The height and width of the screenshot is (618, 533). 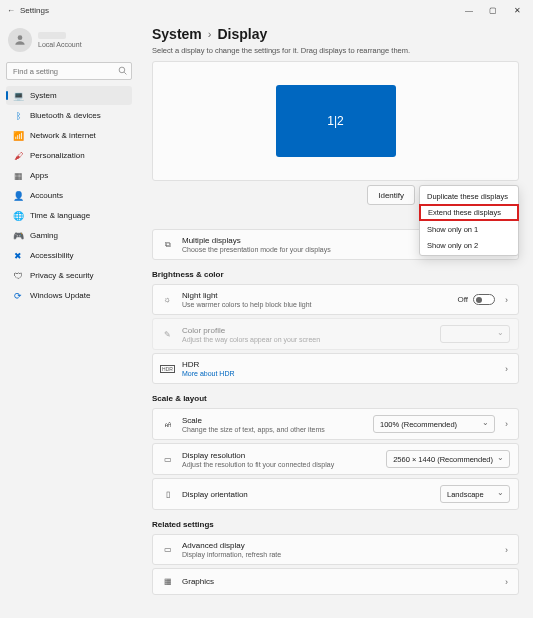 I want to click on orientation-card: ▯ Display orientation Landscape, so click(x=336, y=494).